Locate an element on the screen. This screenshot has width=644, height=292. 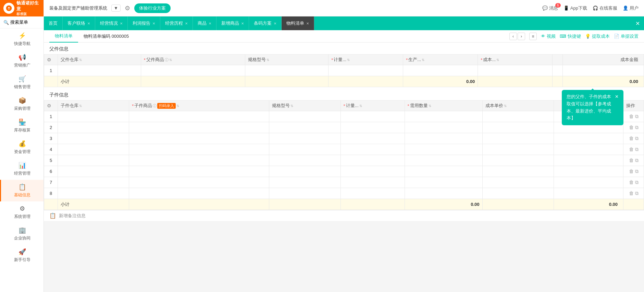
bottom-hint: 📋 新增备注信息 is located at coordinates (344, 215).